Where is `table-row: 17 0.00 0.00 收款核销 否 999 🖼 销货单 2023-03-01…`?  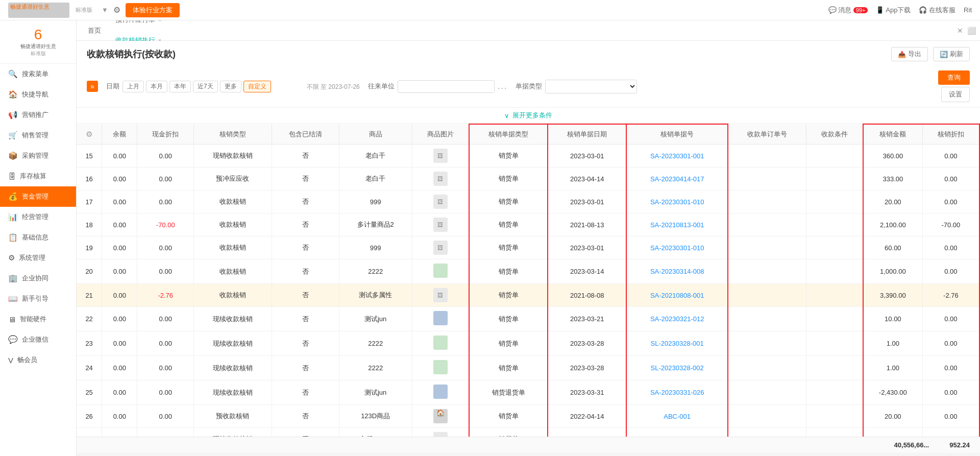 table-row: 17 0.00 0.00 收款核销 否 999 🖼 销货单 2023-03-01… is located at coordinates (528, 202).